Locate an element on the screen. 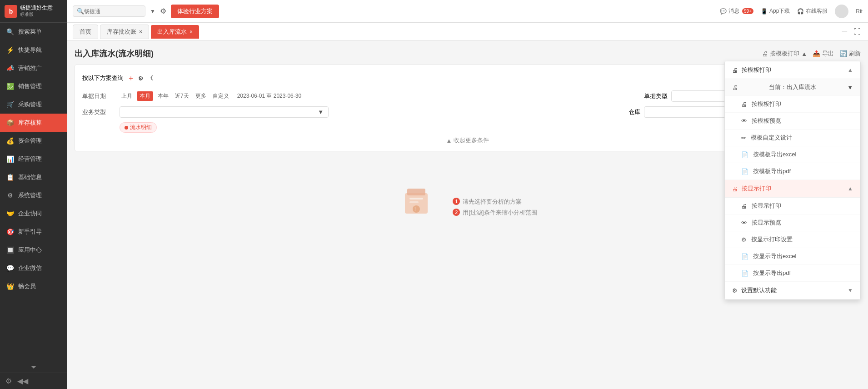 This screenshot has height=389, width=868. date-shortcut-this-year: 本年 is located at coordinates (163, 96).